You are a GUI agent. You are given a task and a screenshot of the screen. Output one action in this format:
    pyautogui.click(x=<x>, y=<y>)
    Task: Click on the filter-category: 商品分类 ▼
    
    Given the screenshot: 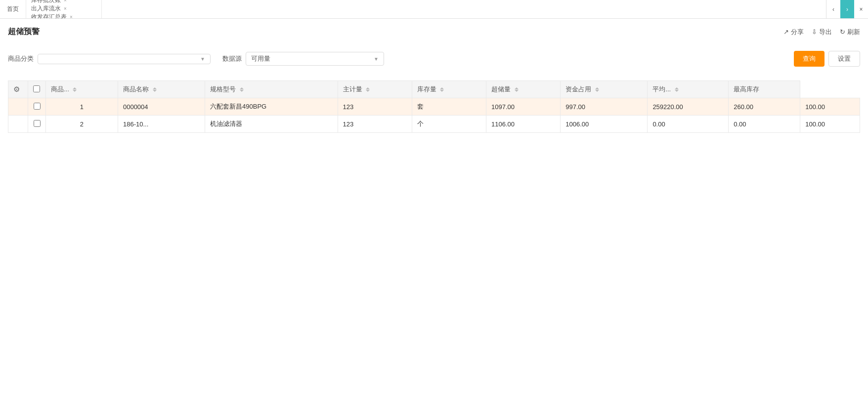 What is the action you would take?
    pyautogui.click(x=109, y=59)
    